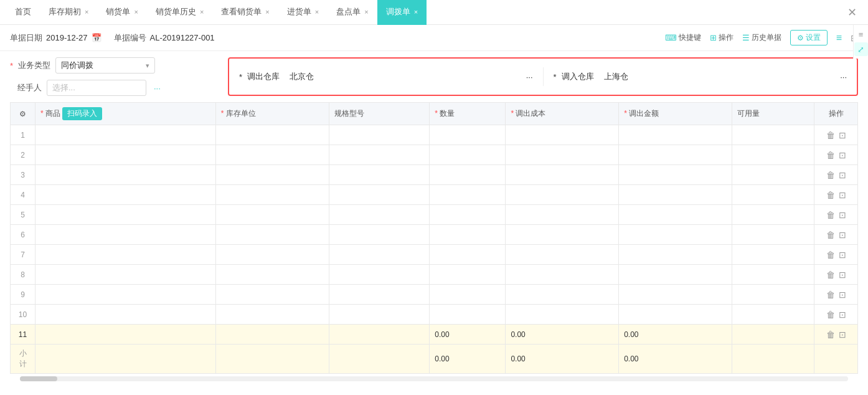 The height and width of the screenshot is (395, 868). Describe the element at coordinates (676, 135) in the screenshot. I see `row-1-amount` at that location.